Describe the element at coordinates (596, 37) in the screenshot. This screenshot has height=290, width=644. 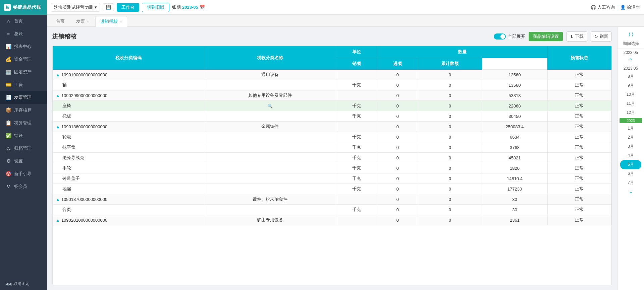
I see `refresh-icon: ↻` at that location.